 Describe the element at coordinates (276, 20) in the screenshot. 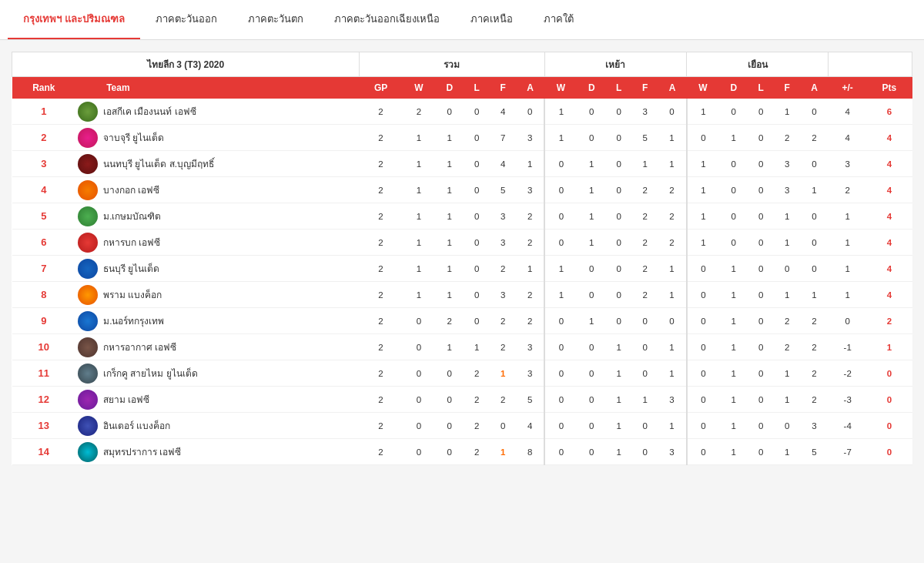

I see `tab-west: ภาคตะวันตก` at that location.